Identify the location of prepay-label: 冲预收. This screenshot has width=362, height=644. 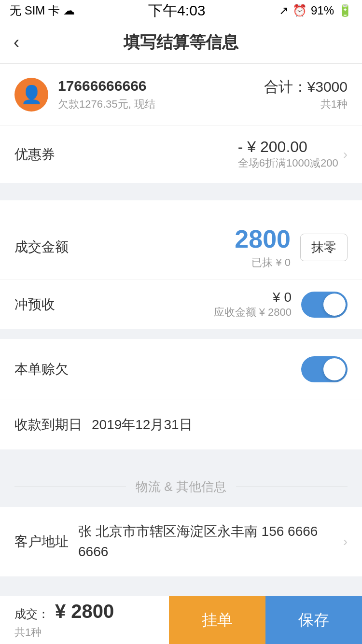
(35, 305).